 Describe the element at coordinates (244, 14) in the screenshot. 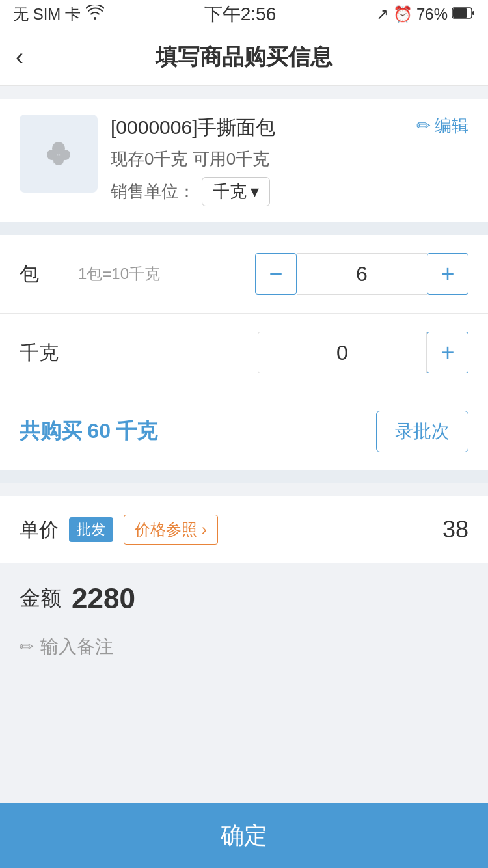

I see `status-bar: 无 SIM 卡 下午2:56 ↗ ⏰ 76%` at that location.